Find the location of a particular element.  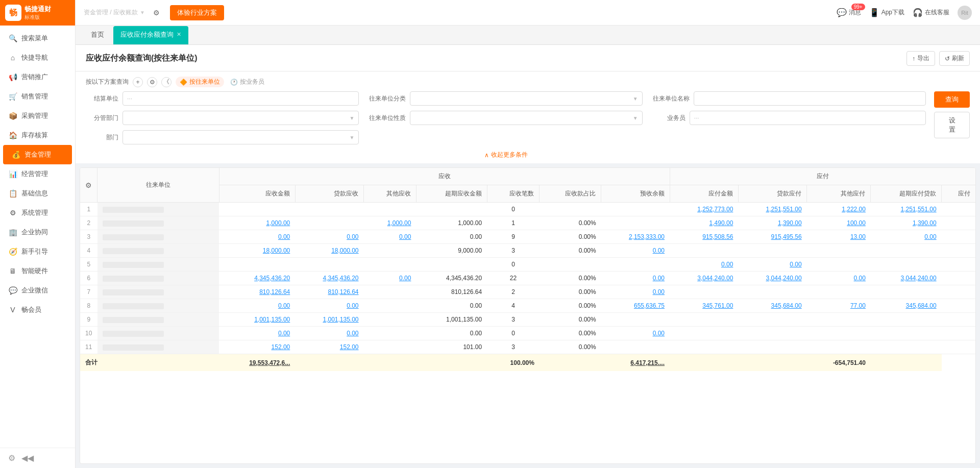

sidebar-item-ops: 📊 经营管理 is located at coordinates (38, 174).